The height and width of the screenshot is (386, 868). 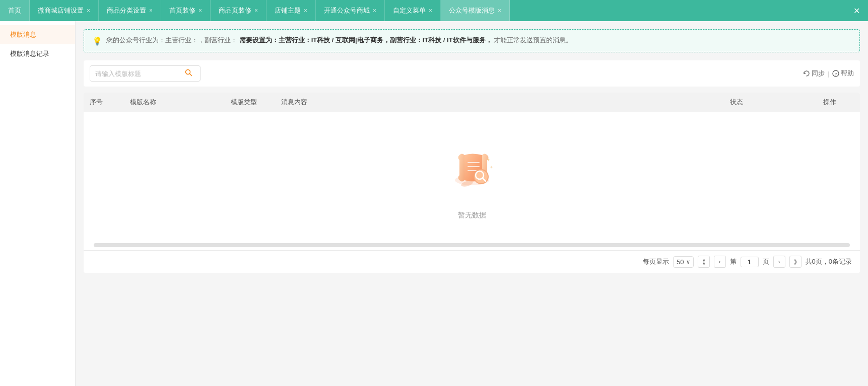 What do you see at coordinates (151, 11) in the screenshot?
I see `close-product-cat: ×` at bounding box center [151, 11].